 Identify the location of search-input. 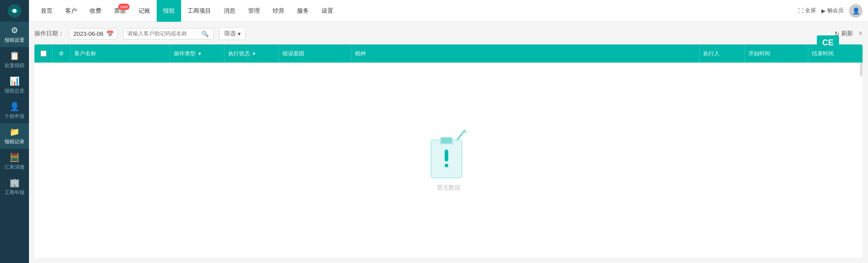
(163, 34).